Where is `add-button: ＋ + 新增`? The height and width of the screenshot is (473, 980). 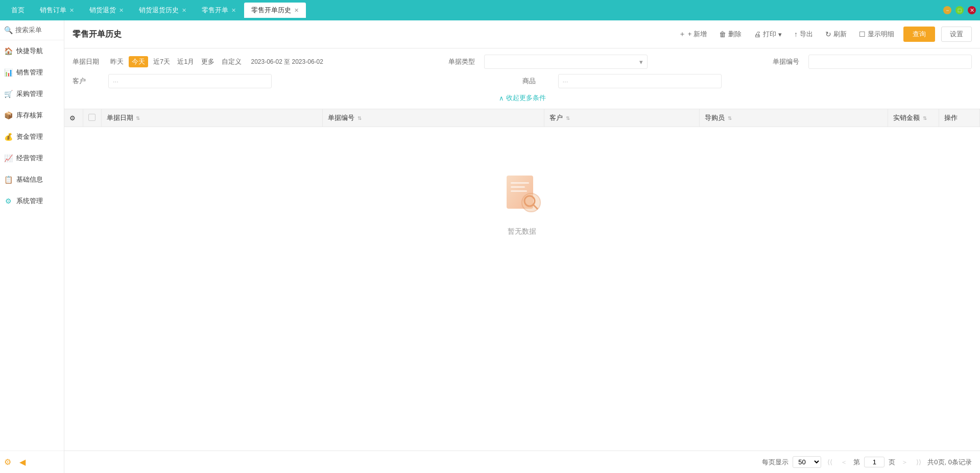 add-button: ＋ + 新增 is located at coordinates (692, 34).